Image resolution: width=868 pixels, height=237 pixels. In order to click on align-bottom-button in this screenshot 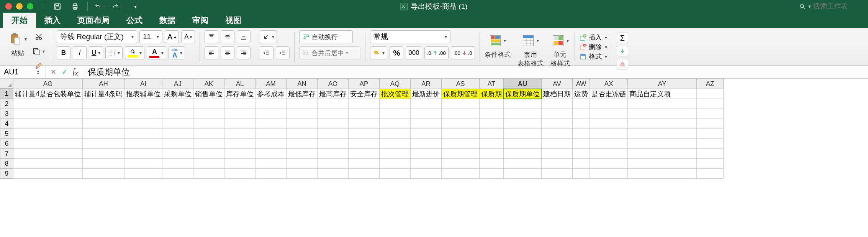, I will do `click(244, 37)`.